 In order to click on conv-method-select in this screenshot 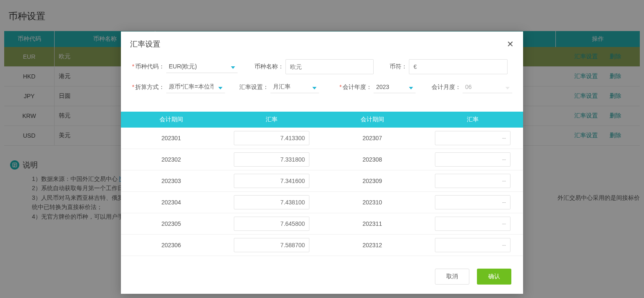, I will do `click(196, 87)`.